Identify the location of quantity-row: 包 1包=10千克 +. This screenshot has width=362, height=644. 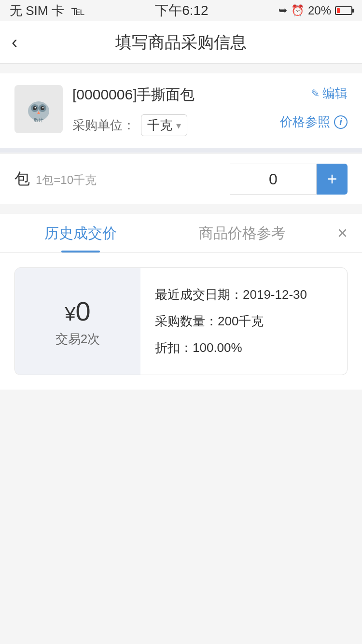
(181, 179).